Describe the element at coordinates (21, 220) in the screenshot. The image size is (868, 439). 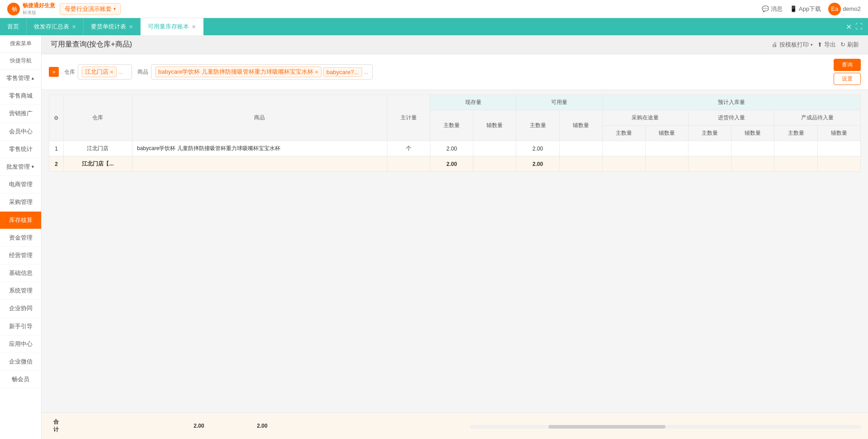
I see `sidebar-item-inventory-label: 库存核算` at that location.